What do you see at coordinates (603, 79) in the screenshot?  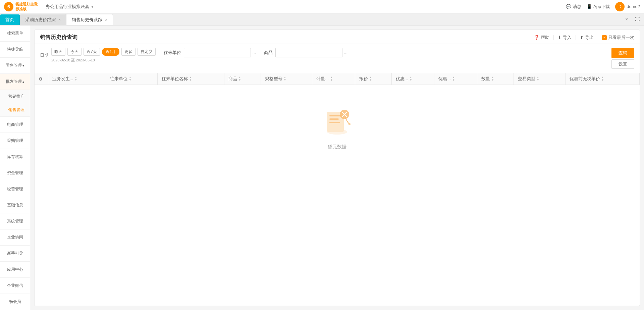 I see `sort-arrows-pre-discount-price: ▲▼` at bounding box center [603, 79].